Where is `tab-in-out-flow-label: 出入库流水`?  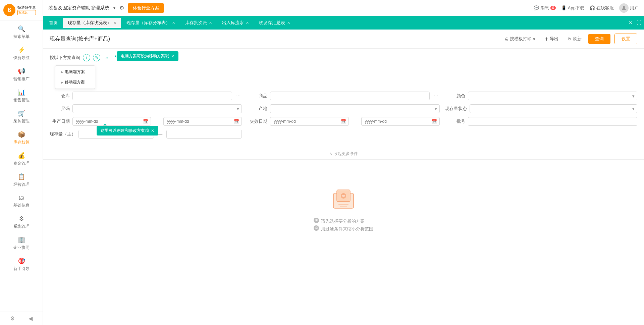 tab-in-out-flow-label: 出入库流水 is located at coordinates (233, 23).